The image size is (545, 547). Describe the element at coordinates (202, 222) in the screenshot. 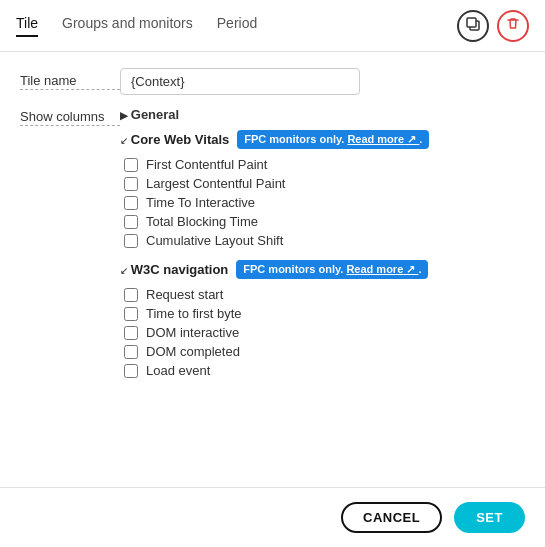

I see `total-blocking-time-label: Total Blocking Time` at that location.